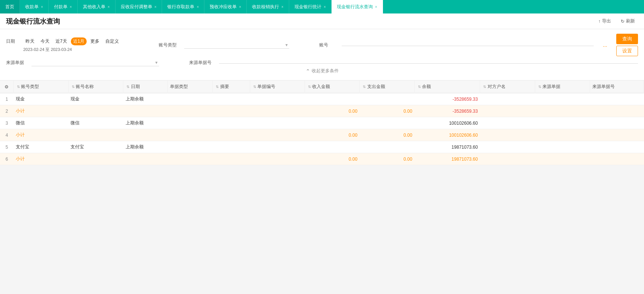 This screenshot has height=294, width=644. Describe the element at coordinates (7, 99) in the screenshot. I see `row-number: 1` at that location.